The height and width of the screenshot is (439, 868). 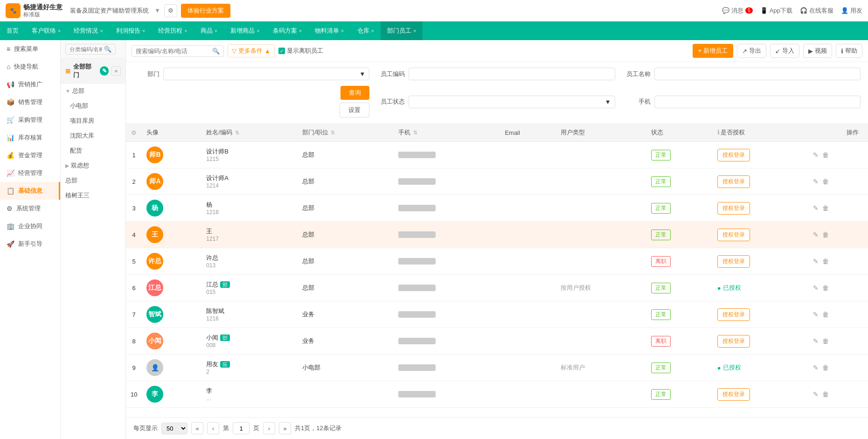 What do you see at coordinates (785, 51) in the screenshot?
I see `import-button: ↙ 导入` at bounding box center [785, 51].